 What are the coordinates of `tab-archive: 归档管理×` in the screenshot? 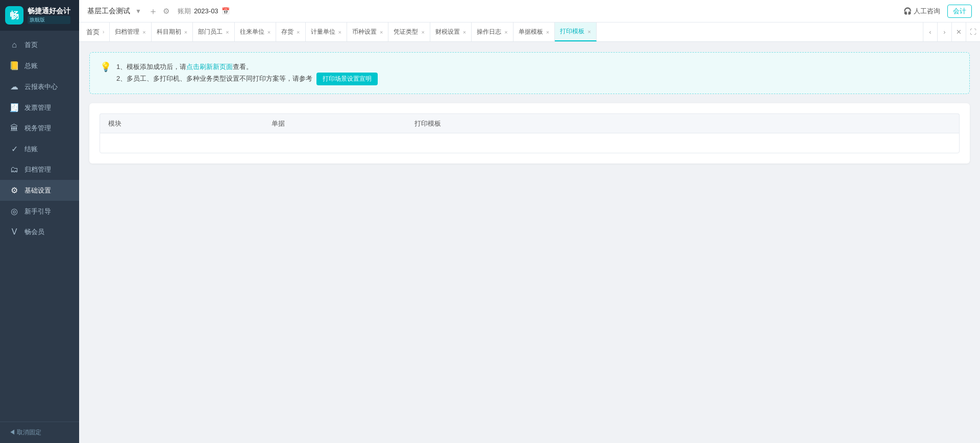 It's located at (131, 32).